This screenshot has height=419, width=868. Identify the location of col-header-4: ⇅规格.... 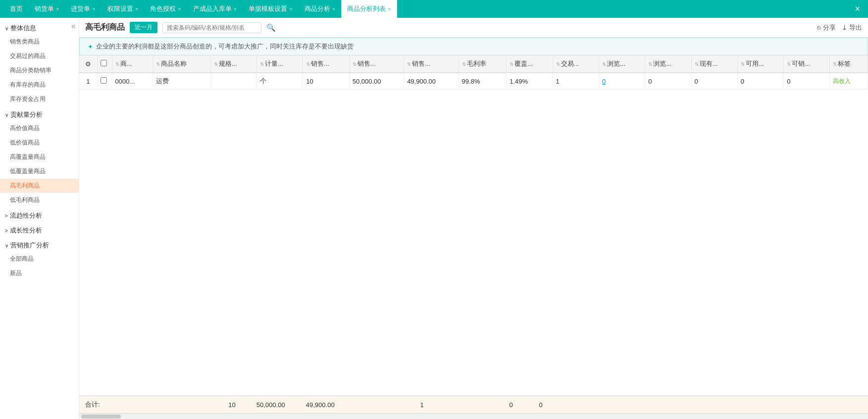
(234, 64).